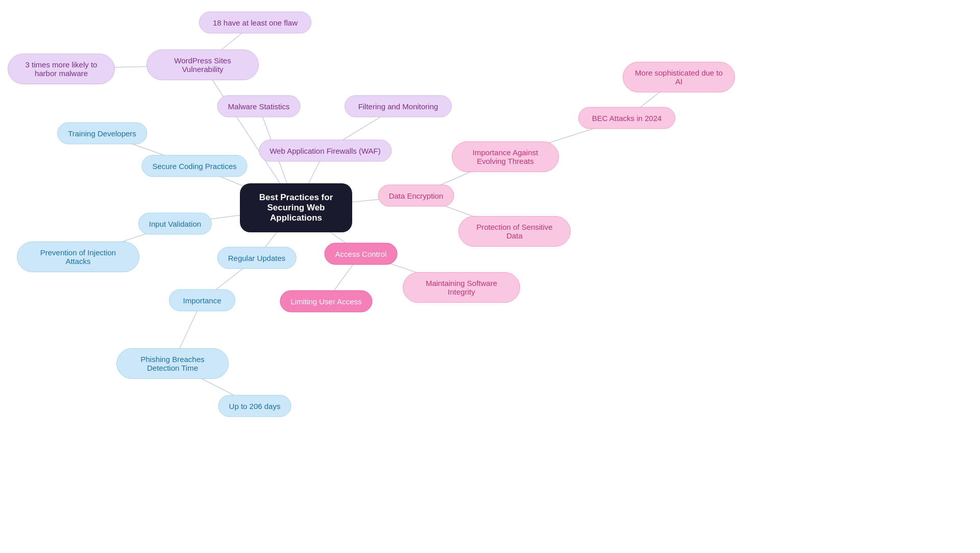 The width and height of the screenshot is (980, 553). What do you see at coordinates (173, 364) in the screenshot?
I see `node-phishing: Phishing Breaches Detection Time` at bounding box center [173, 364].